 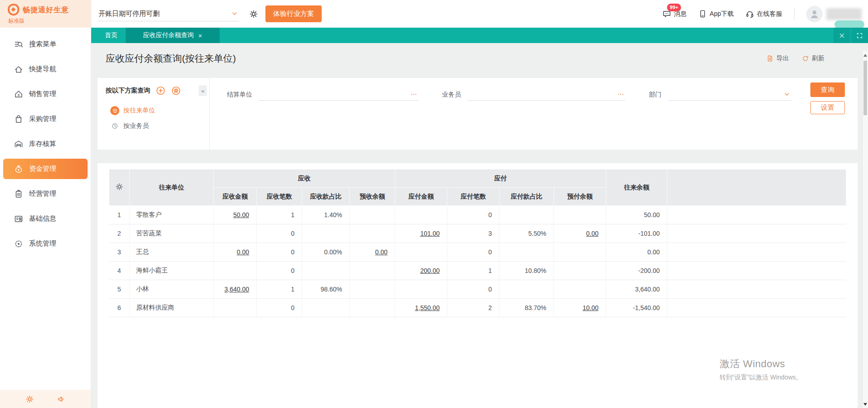 I want to click on sidebar-item-operations: 经营管理, so click(x=45, y=194).